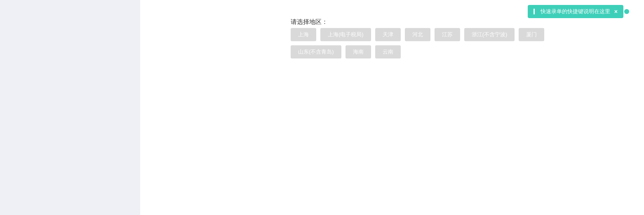 The width and height of the screenshot is (644, 215). Describe the element at coordinates (316, 52) in the screenshot. I see `region-btn-row2-0: 山东(不含青岛)` at that location.